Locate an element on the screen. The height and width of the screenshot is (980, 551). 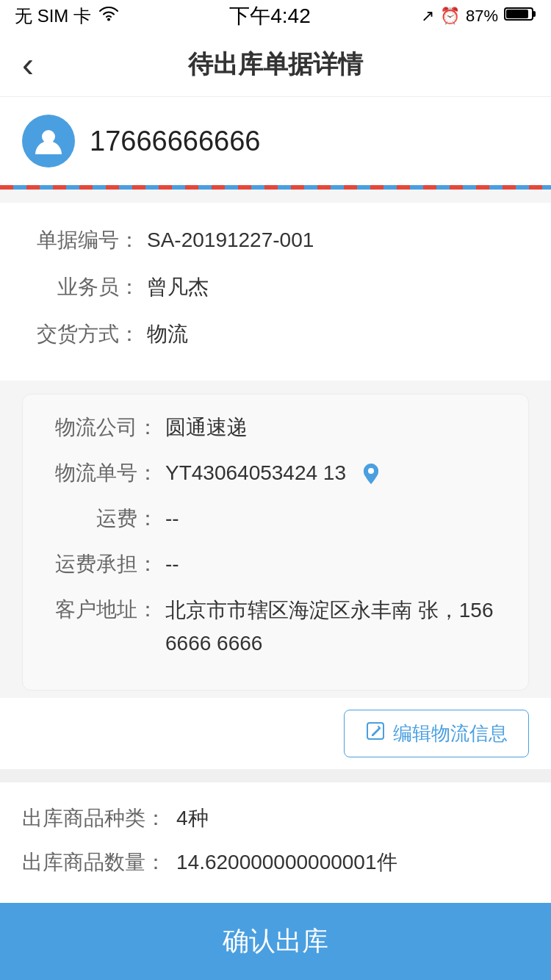
freight-label: 运费： is located at coordinates (99, 519).